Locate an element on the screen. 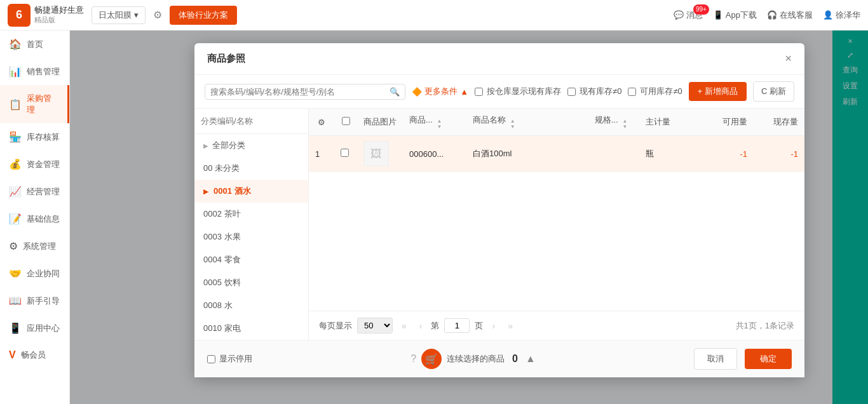  sidebar-item-basic: 📝 基础信息 is located at coordinates (34, 219).